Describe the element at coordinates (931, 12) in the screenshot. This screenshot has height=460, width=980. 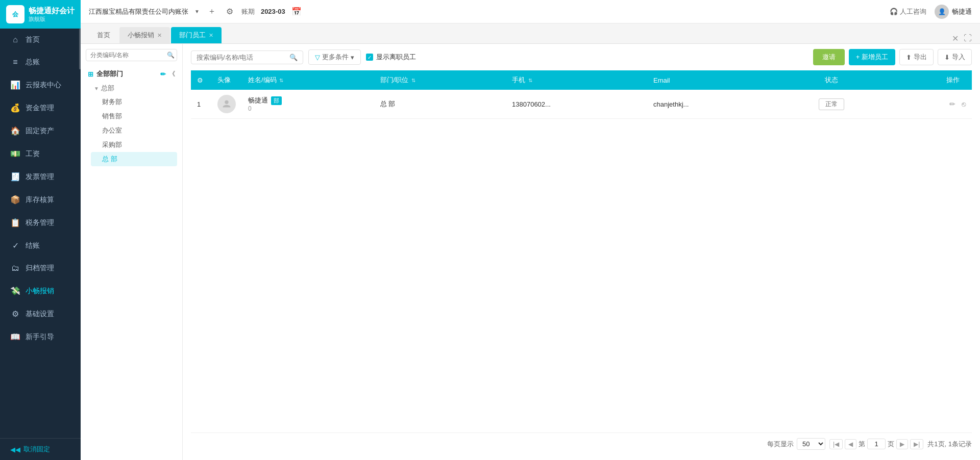
I see `header-right: 🎧 人工咨询 👤 畅捷通` at that location.